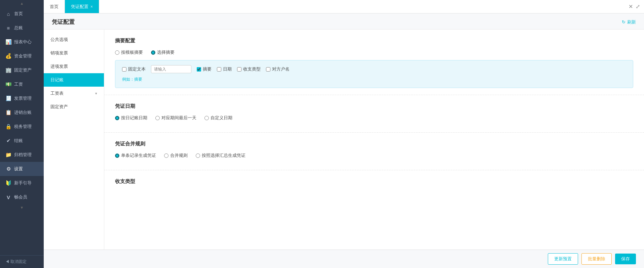 Image resolution: width=644 pixels, height=268 pixels. What do you see at coordinates (131, 118) in the screenshot?
I see `radio-journal-date-label: 按日记账日期` at bounding box center [131, 118].